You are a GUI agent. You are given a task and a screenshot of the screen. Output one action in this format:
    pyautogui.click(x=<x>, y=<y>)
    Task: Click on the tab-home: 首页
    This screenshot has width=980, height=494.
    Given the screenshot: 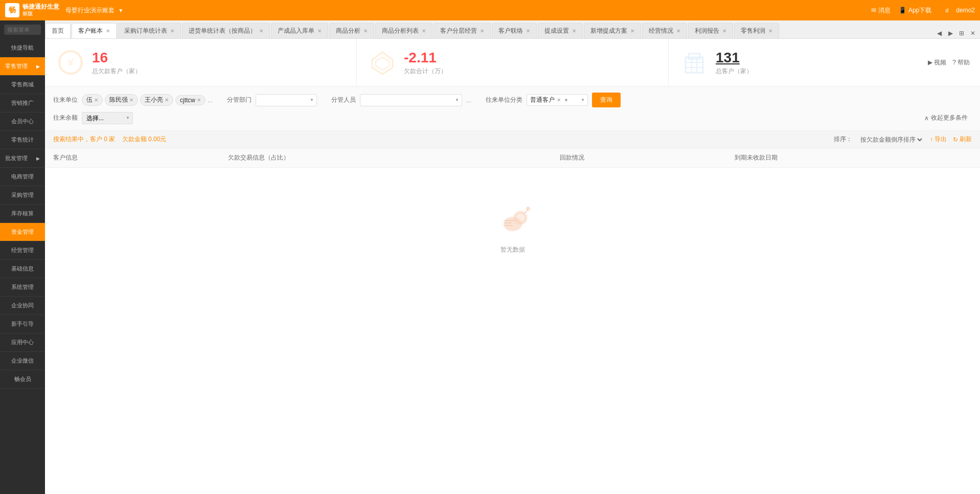 What is the action you would take?
    pyautogui.click(x=58, y=31)
    